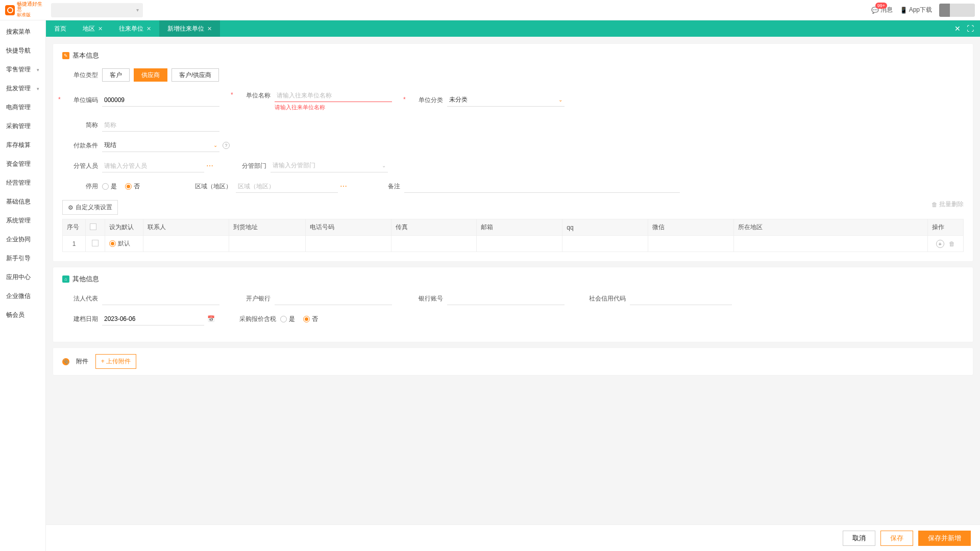 This screenshot has height=551, width=980. Describe the element at coordinates (80, 76) in the screenshot. I see `unit-type-label: 单位类型` at that location.